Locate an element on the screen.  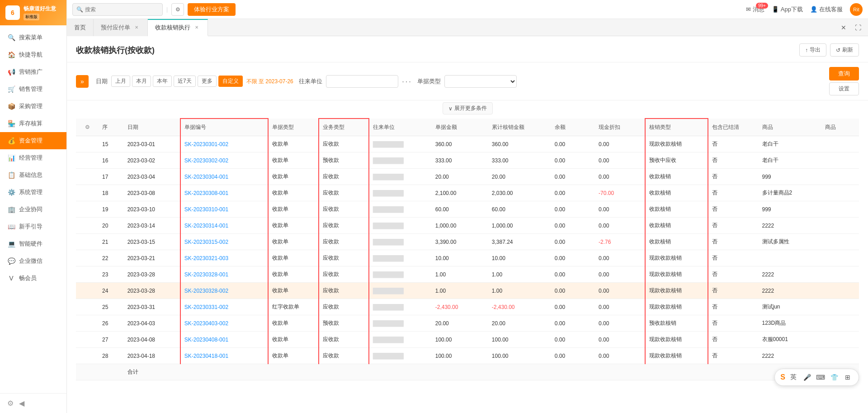
refresh-button: ↺ 刷新 is located at coordinates (844, 50).